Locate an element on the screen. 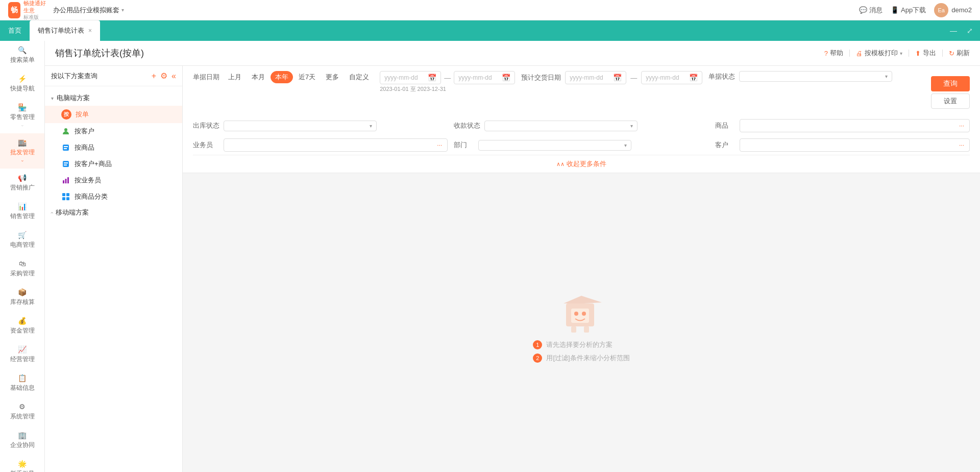 Image resolution: width=980 pixels, height=472 pixels. customer-label: 客户 is located at coordinates (725, 145).